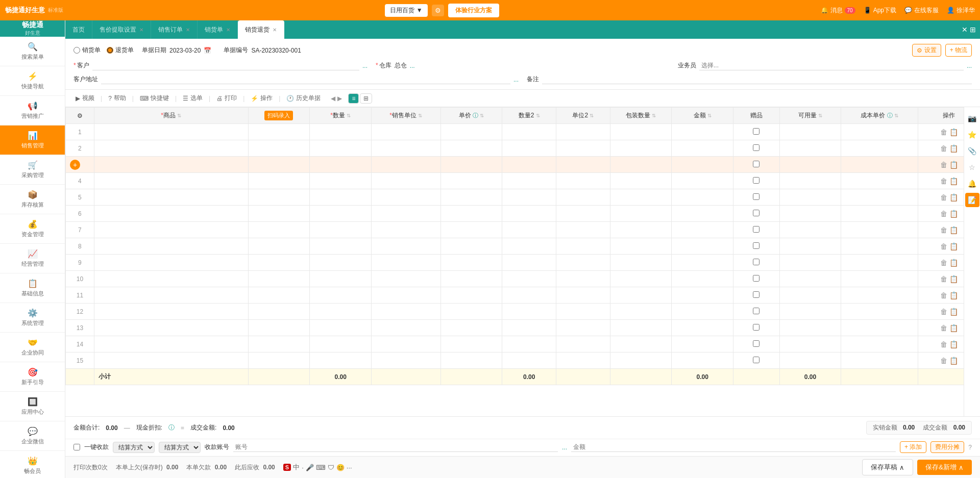  I want to click on one-key-checkbox, so click(77, 447).